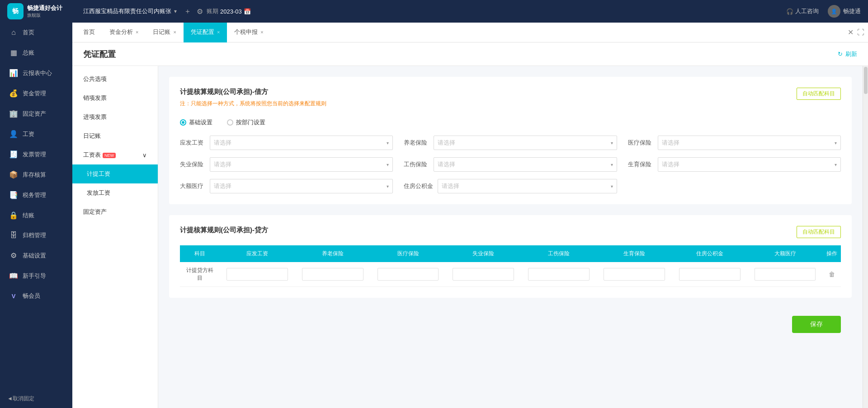 The width and height of the screenshot is (868, 408). What do you see at coordinates (45, 11) in the screenshot?
I see `logo-text: 畅捷通好会计 旗舰版` at bounding box center [45, 11].